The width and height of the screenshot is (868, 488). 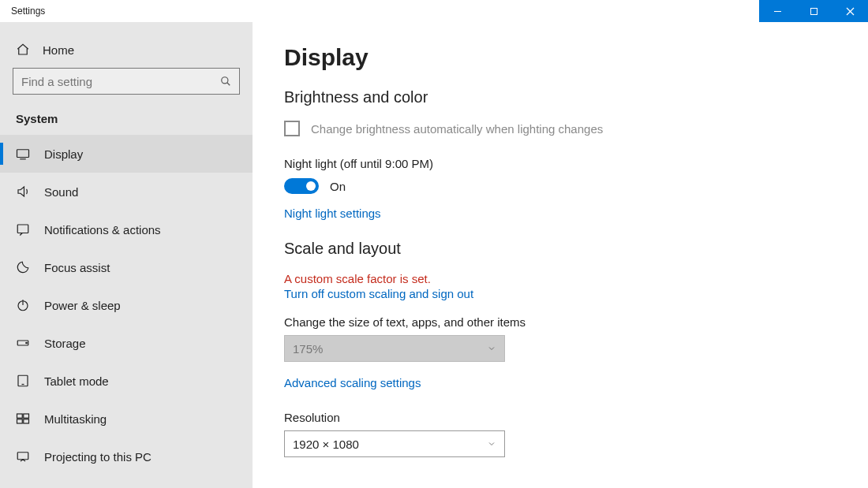 What do you see at coordinates (62, 192) in the screenshot?
I see `nav-item-label: Sound` at bounding box center [62, 192].